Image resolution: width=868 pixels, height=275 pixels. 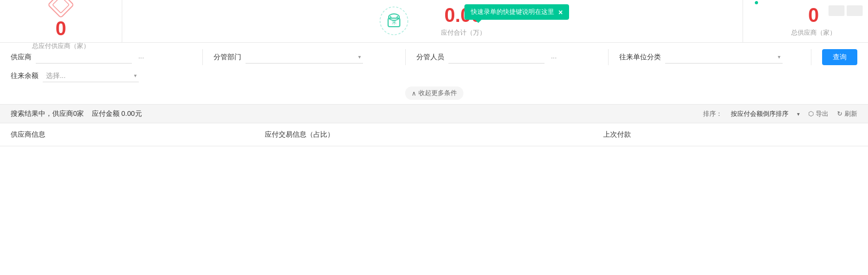 What do you see at coordinates (713, 114) in the screenshot?
I see `sort-label: 排序：` at bounding box center [713, 114].